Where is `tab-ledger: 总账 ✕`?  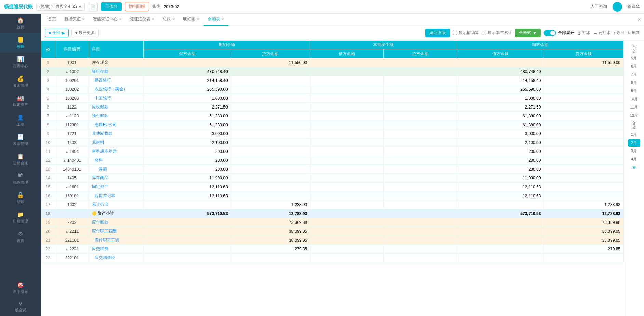
tab-ledger: 总账 ✕ is located at coordinates (169, 20).